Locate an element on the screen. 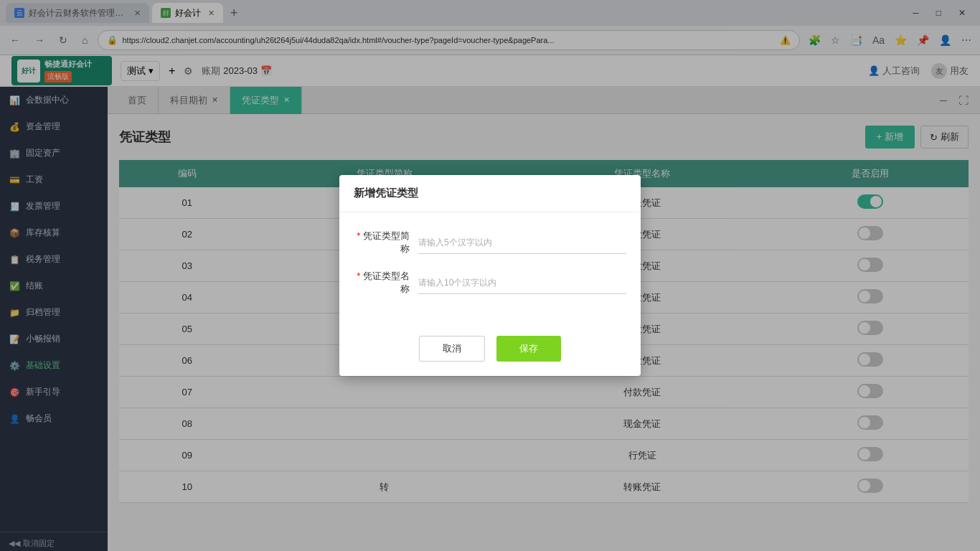  modal-footer: 取消 保存 is located at coordinates (490, 352).